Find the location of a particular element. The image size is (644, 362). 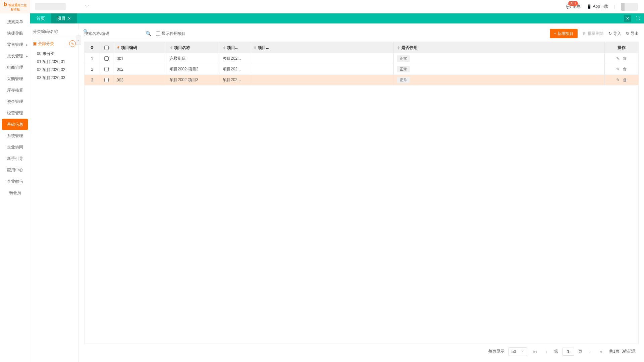

plus-icon: + is located at coordinates (555, 34).